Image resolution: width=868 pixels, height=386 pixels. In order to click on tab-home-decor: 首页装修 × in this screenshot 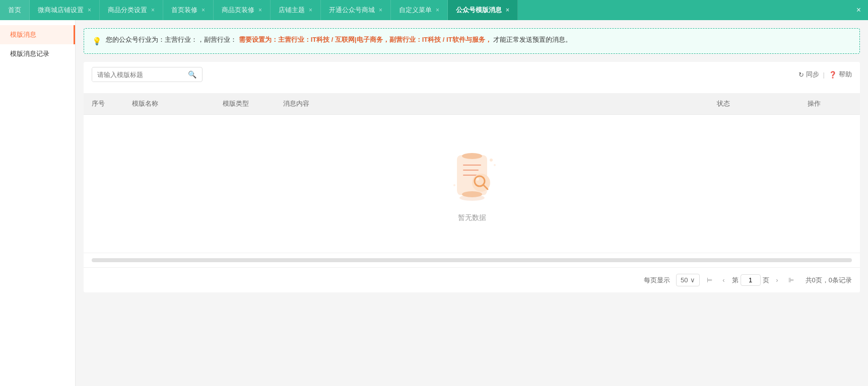, I will do `click(188, 10)`.